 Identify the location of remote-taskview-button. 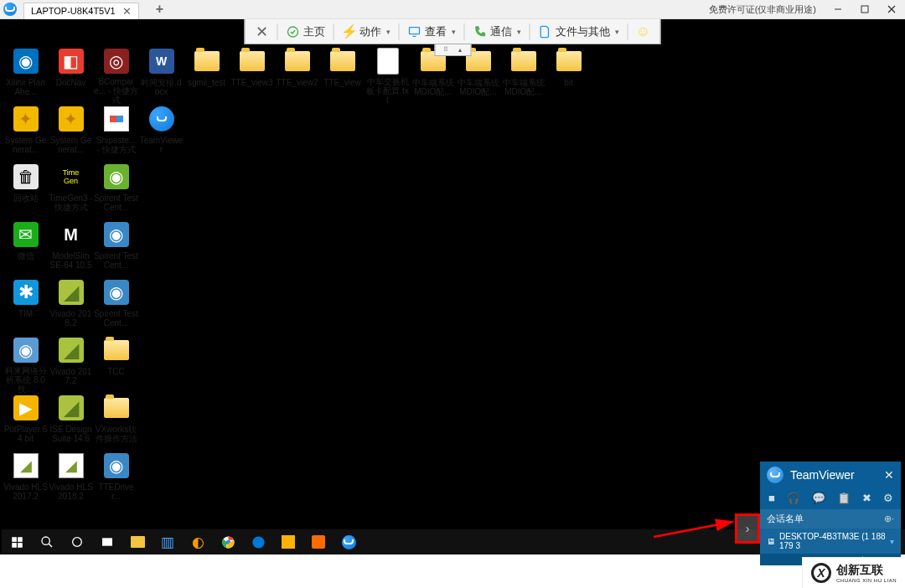
(107, 542).